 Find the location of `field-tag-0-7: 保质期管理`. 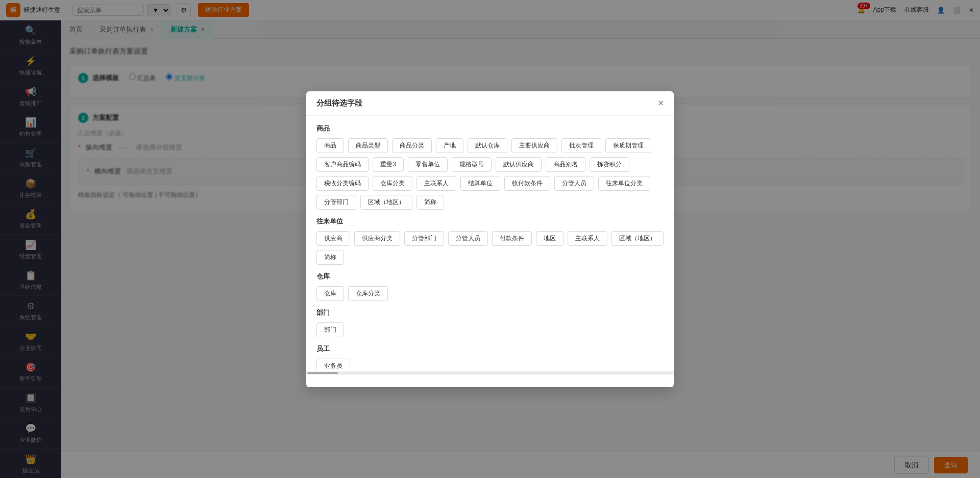

field-tag-0-7: 保质期管理 is located at coordinates (628, 146).